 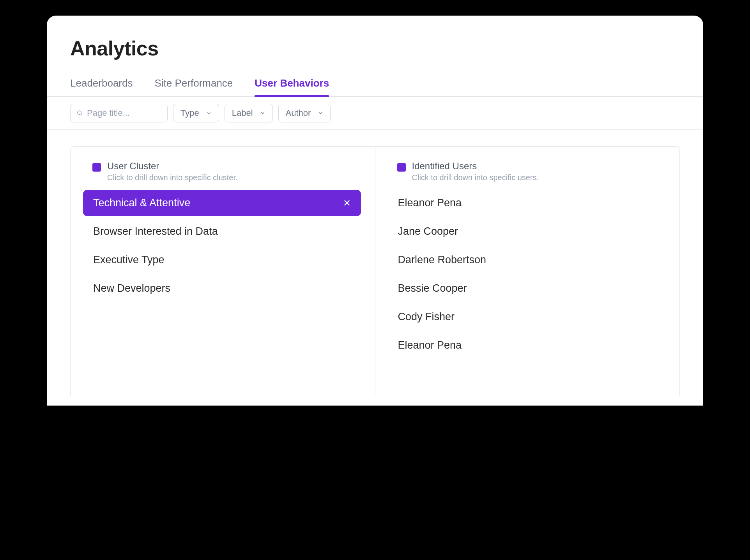 I want to click on tab-label: Site Performance, so click(x=193, y=83).